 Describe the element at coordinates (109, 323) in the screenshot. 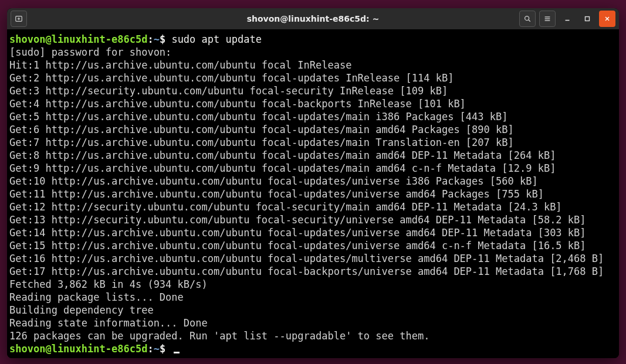

I see `output-line: Reading state information... Done` at that location.